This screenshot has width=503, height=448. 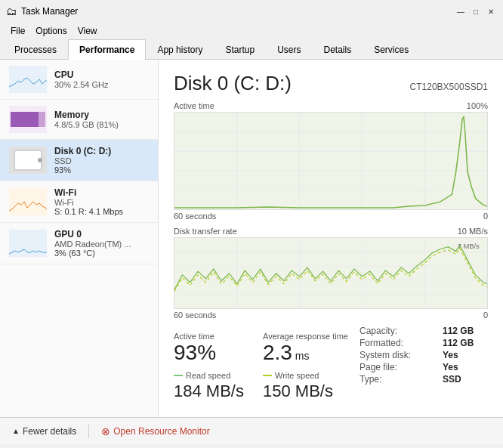 What do you see at coordinates (92, 234) in the screenshot?
I see `gpu-title: GPU 0` at bounding box center [92, 234].